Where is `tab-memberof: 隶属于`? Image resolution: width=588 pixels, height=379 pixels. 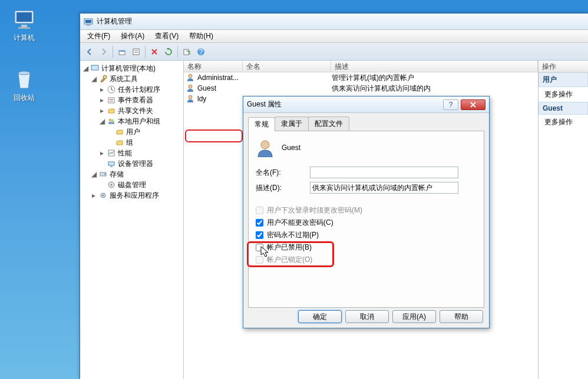 tab-memberof: 隶属于 is located at coordinates (292, 124).